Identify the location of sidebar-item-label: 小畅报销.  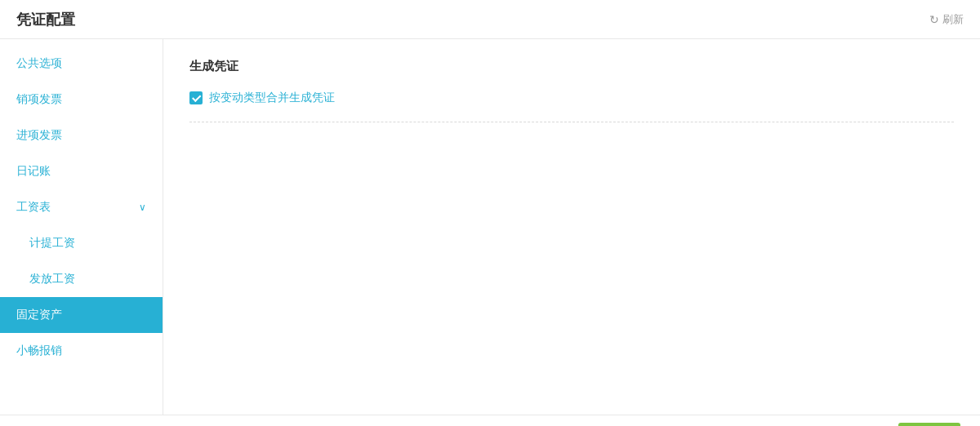
(39, 351).